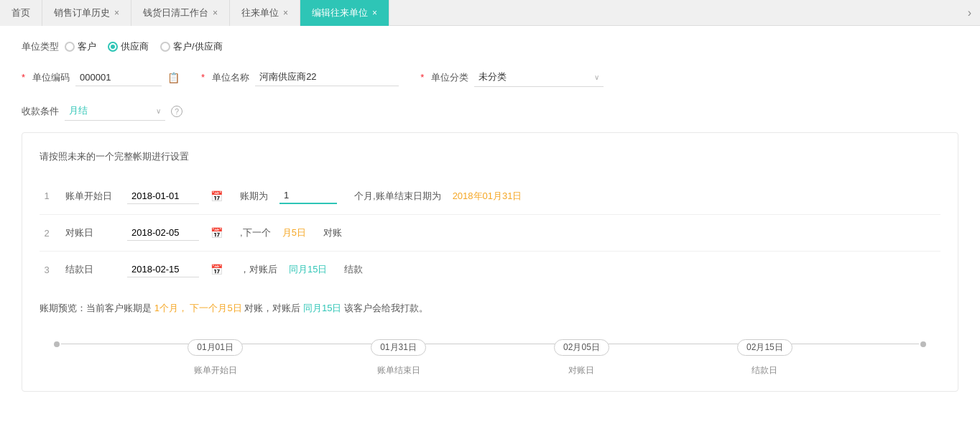 The width and height of the screenshot is (980, 437). What do you see at coordinates (322, 308) in the screenshot?
I see `preview-p3: 同月15日` at bounding box center [322, 308].